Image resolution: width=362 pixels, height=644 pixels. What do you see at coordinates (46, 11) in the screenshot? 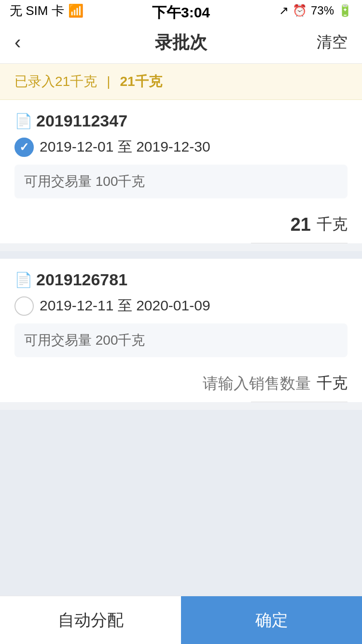
I see `status-bar-left: 无 SIM 卡 📶` at bounding box center [46, 11].